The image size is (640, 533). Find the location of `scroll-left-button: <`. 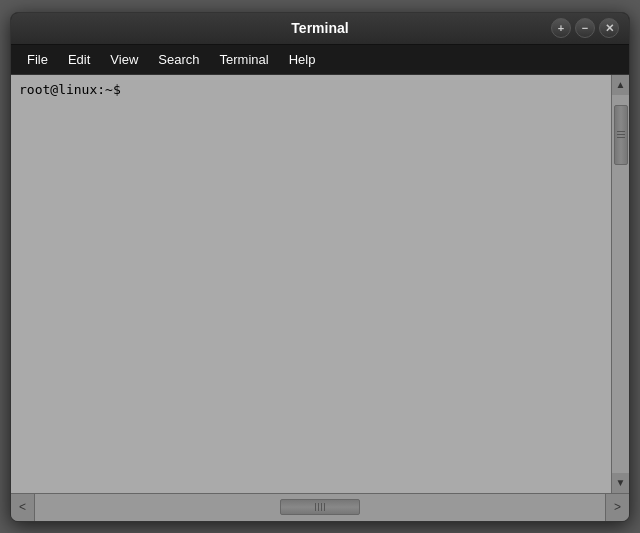

scroll-left-button: < is located at coordinates (23, 508).